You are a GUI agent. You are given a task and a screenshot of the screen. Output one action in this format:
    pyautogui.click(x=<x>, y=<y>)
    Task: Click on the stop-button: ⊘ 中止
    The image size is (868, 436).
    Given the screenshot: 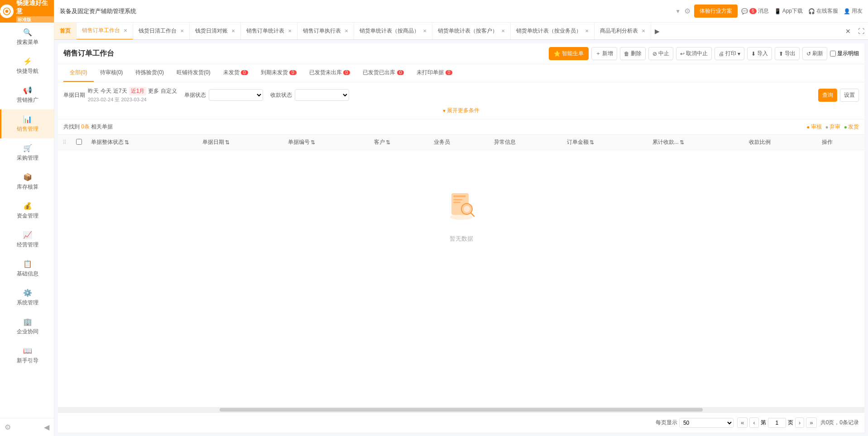 What is the action you would take?
    pyautogui.click(x=661, y=53)
    